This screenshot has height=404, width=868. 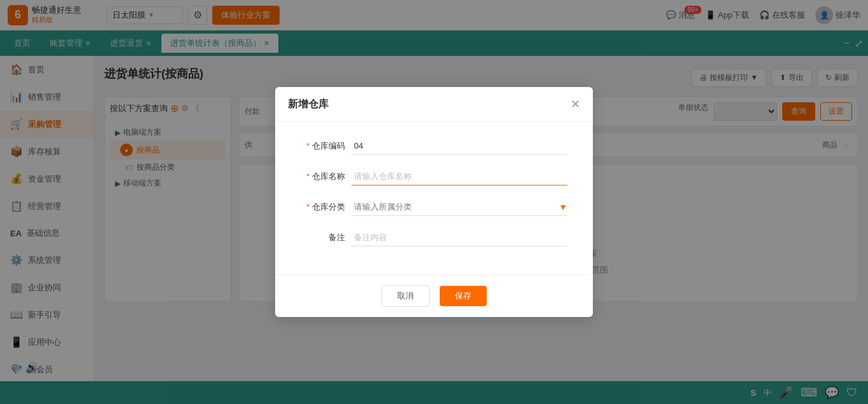 What do you see at coordinates (463, 296) in the screenshot?
I see `save-button: 保存` at bounding box center [463, 296].